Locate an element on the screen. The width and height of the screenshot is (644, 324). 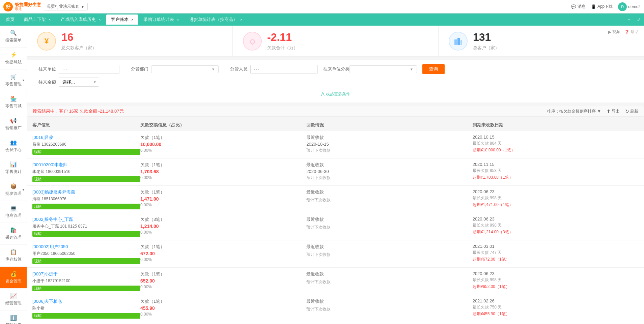
export-btn: ⬆ 导出 is located at coordinates (613, 111).